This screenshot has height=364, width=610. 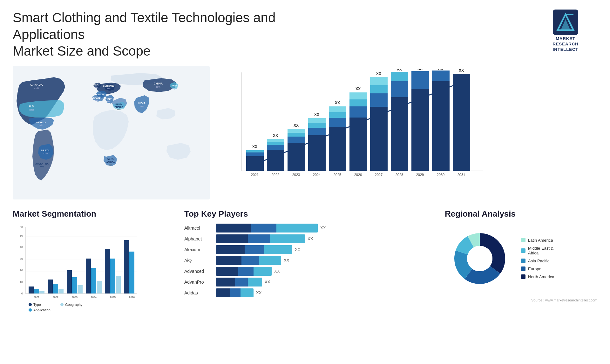 What do you see at coordinates (41, 123) in the screenshot?
I see `svg-text: MEXICO` at bounding box center [41, 123].